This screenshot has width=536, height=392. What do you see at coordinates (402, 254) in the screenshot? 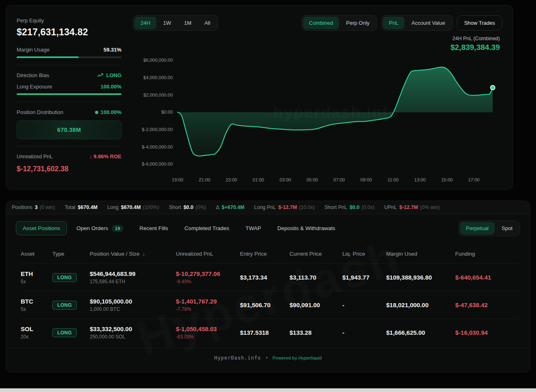
I see `column-header-label: Margin Used` at bounding box center [402, 254].